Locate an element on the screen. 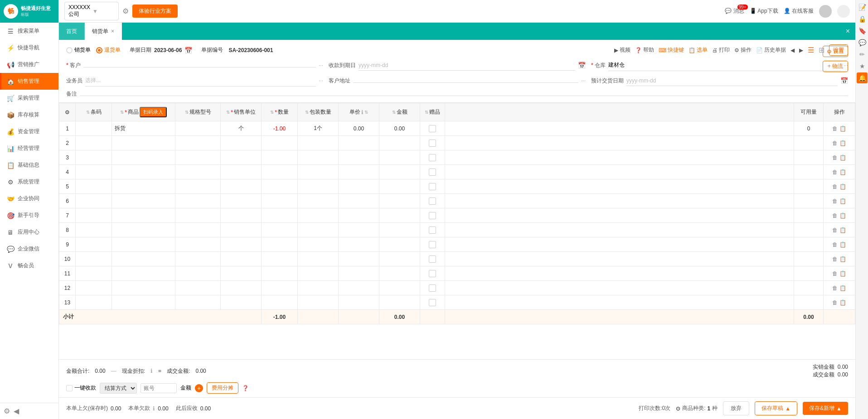  sidebar-item-finance: 💰 资金管理 is located at coordinates (29, 131).